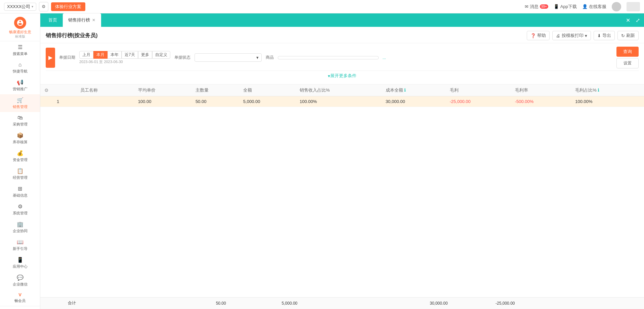 This screenshot has width=644, height=309. I want to click on sidebar-item-appstore: 📱 应用中心, so click(20, 263).